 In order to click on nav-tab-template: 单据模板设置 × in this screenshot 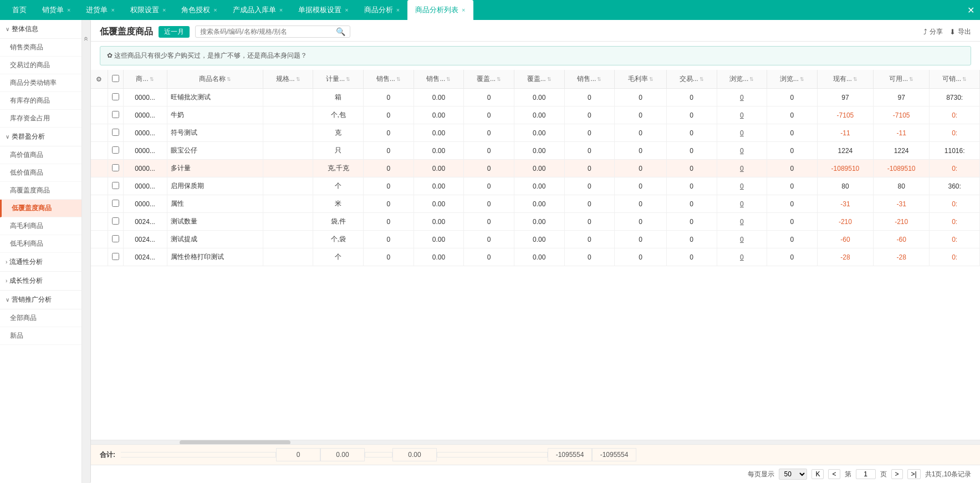, I will do `click(323, 10)`.